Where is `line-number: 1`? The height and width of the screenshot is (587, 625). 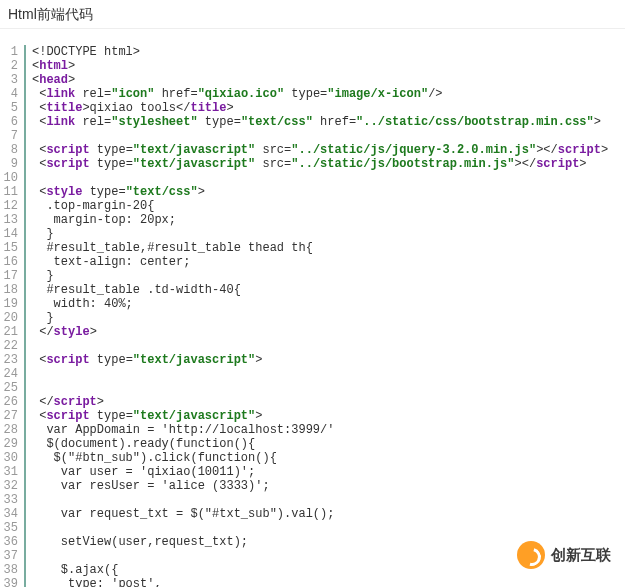
line-number: 1 is located at coordinates (9, 52).